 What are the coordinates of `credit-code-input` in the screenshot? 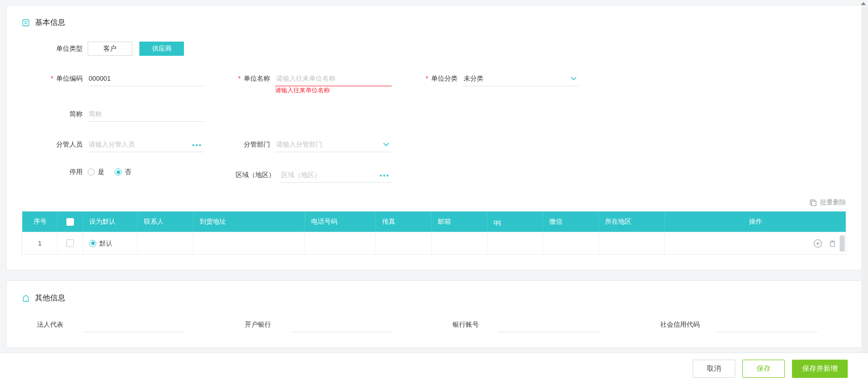 It's located at (767, 325).